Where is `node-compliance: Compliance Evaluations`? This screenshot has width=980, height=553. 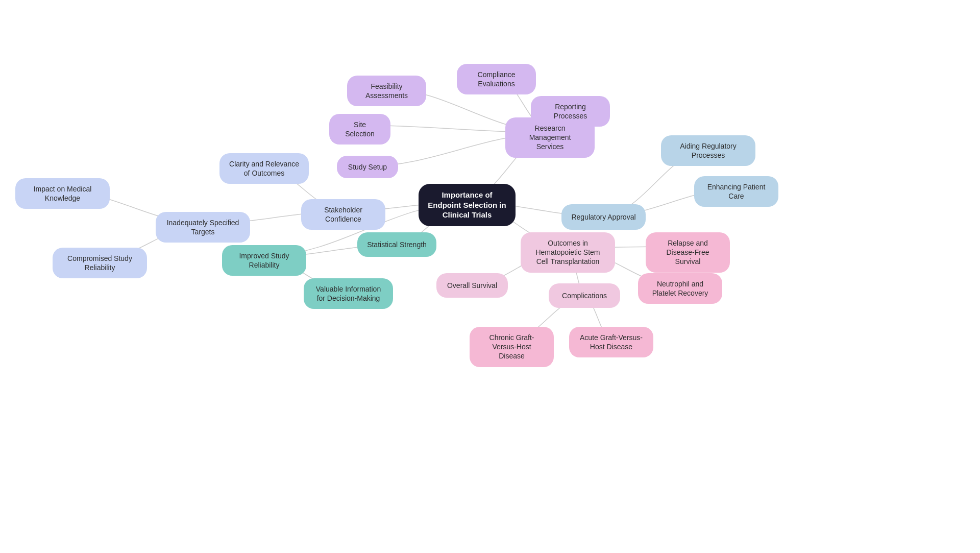 node-compliance: Compliance Evaluations is located at coordinates (496, 79).